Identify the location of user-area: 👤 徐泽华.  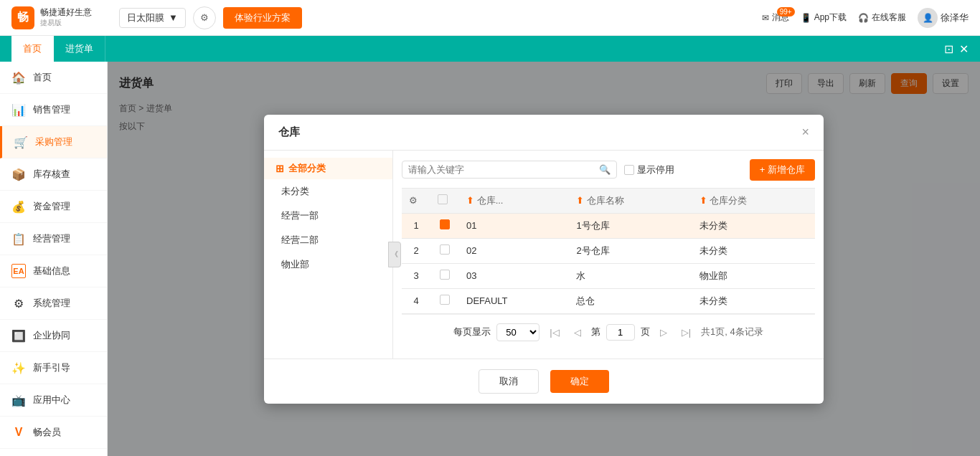
(943, 18).